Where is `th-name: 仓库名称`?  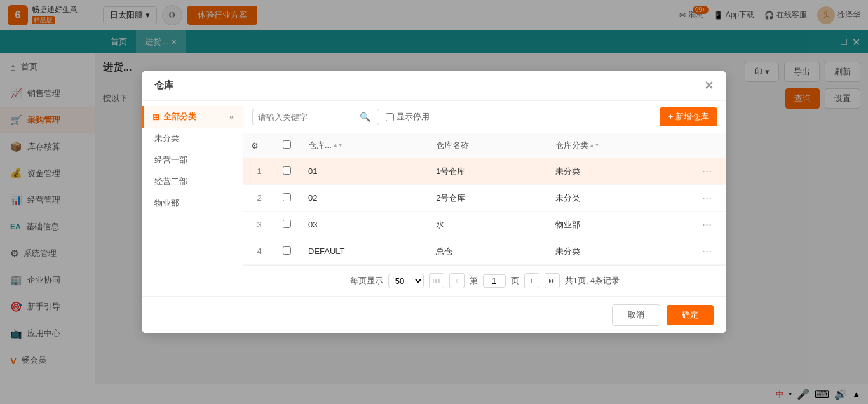 th-name: 仓库名称 is located at coordinates (488, 146).